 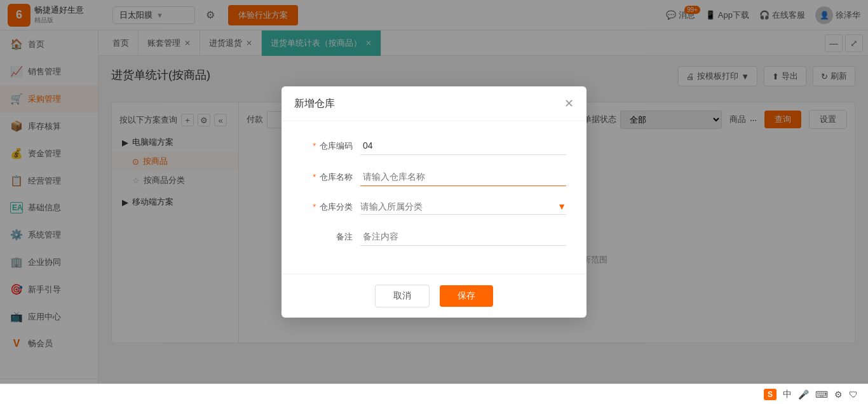 What do you see at coordinates (336, 177) in the screenshot?
I see `name-label-text: 仓库名称` at bounding box center [336, 177].